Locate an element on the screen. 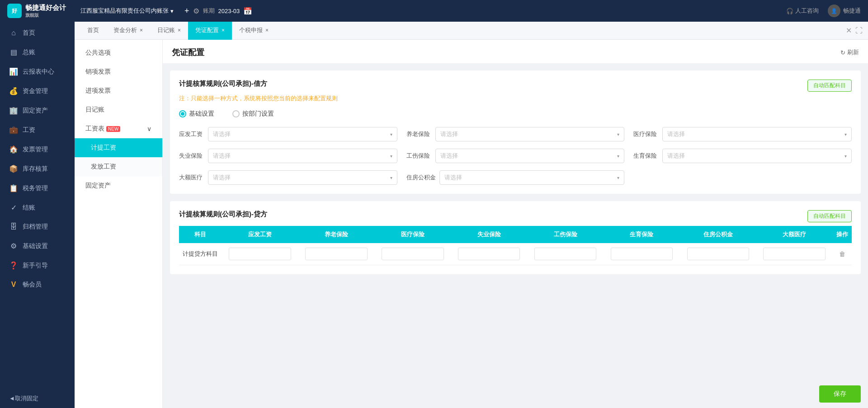  select-yingfa: 请选择 ▾ is located at coordinates (303, 134).